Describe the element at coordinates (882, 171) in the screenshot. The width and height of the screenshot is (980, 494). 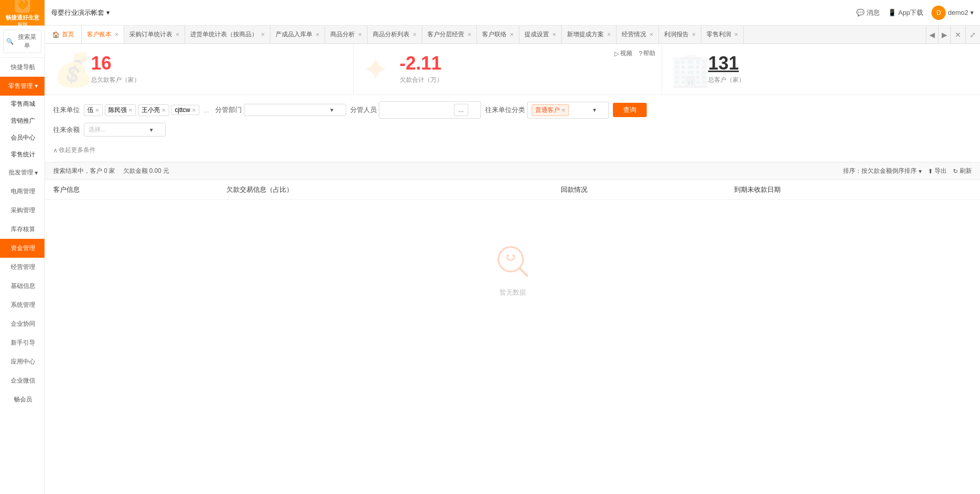
I see `sort-dropdown: 排序：按欠款金额倒序排序 ▾` at that location.